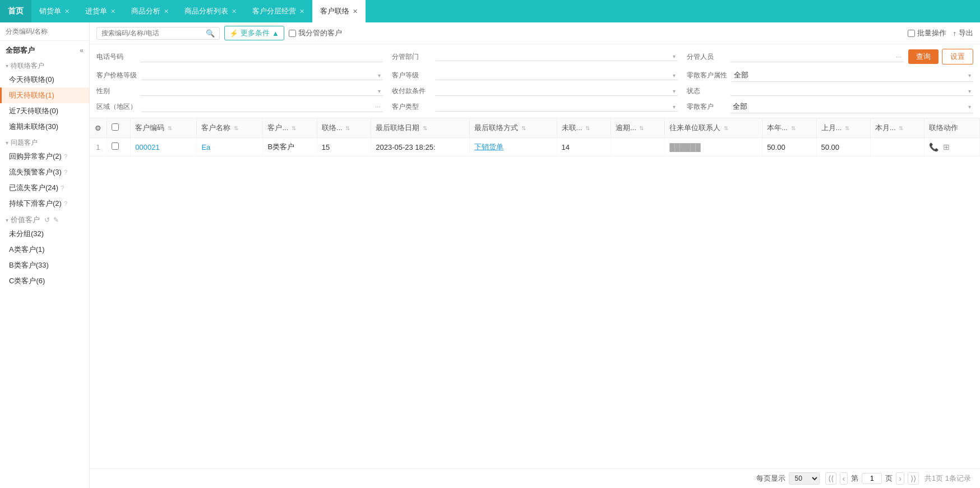 This screenshot has height=488, width=980. I want to click on row-code: 000021, so click(164, 147).